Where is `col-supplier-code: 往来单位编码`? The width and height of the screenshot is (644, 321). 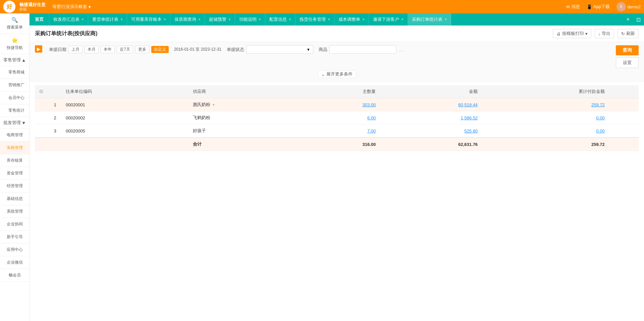
col-supplier-code: 往来单位编码 is located at coordinates (125, 92).